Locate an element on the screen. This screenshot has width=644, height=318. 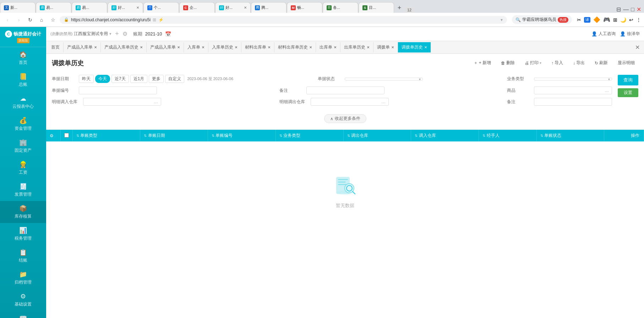
service-link: 👤 人工咨询 is located at coordinates (604, 34).